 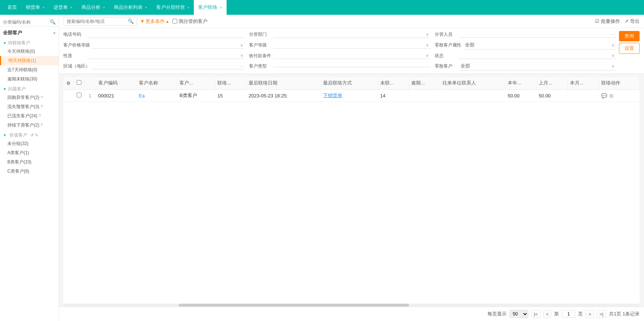 I want to click on filter-status-label: 状态, so click(x=446, y=56).